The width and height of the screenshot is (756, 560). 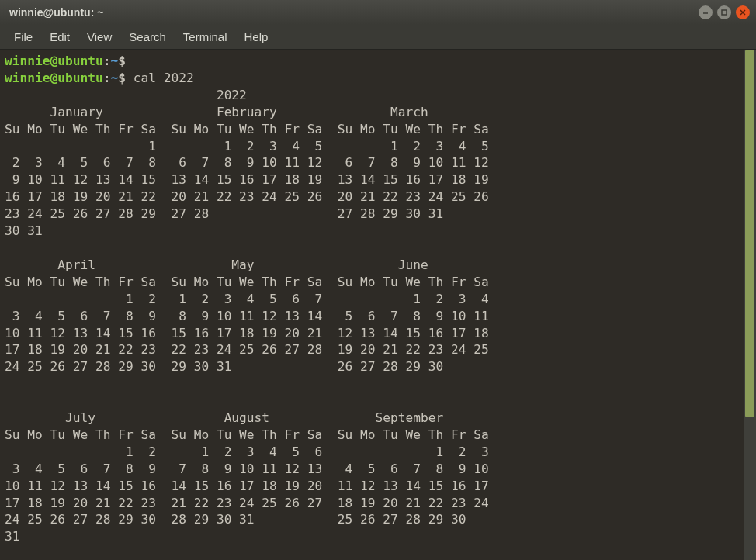 I want to click on command-2: cal 2022, so click(x=160, y=78).